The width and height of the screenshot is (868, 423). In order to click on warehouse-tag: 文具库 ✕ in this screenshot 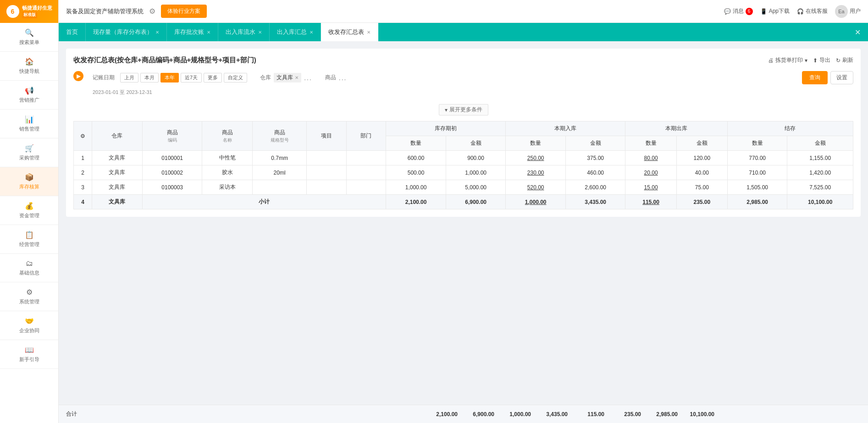, I will do `click(287, 78)`.